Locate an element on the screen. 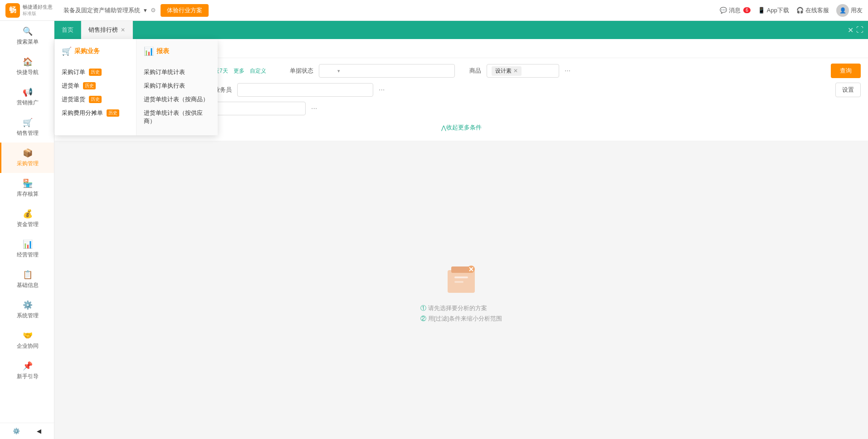  purchase-section-label: 采购业务 is located at coordinates (87, 51).